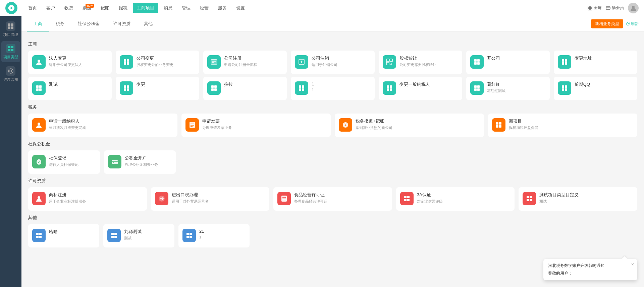 This screenshot has height=287, width=644. I want to click on tab-shebao: 社保公积金, so click(89, 24).